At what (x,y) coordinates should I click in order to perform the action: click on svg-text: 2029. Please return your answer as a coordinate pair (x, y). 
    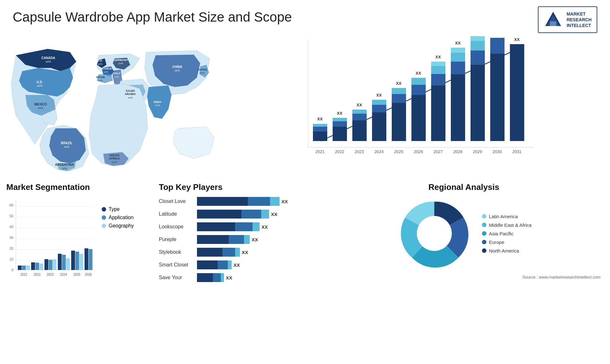
    Looking at the image, I should click on (478, 152).